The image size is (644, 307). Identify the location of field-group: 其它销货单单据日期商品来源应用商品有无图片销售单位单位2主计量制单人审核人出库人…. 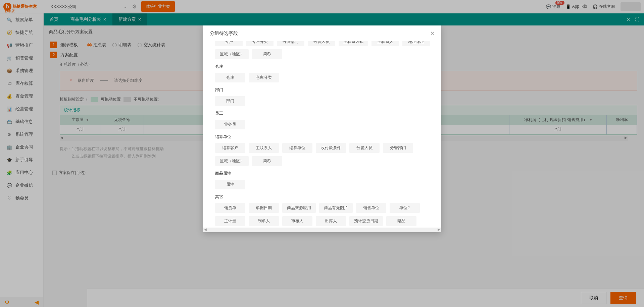
(325, 211).